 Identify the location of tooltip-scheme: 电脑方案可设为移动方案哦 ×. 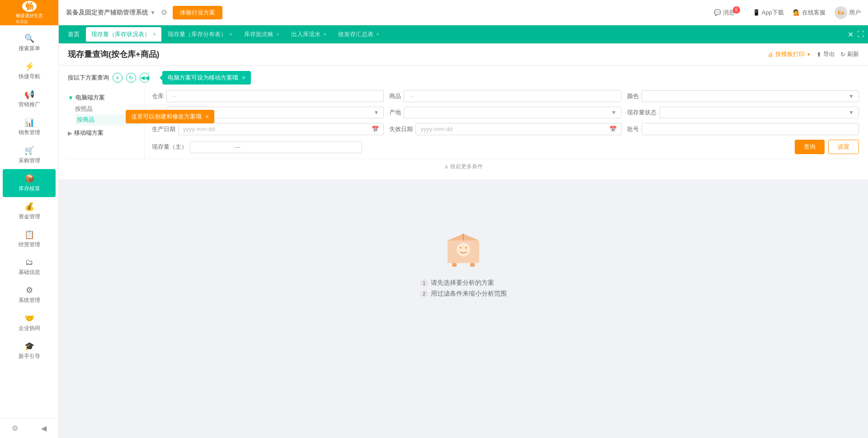
(207, 78).